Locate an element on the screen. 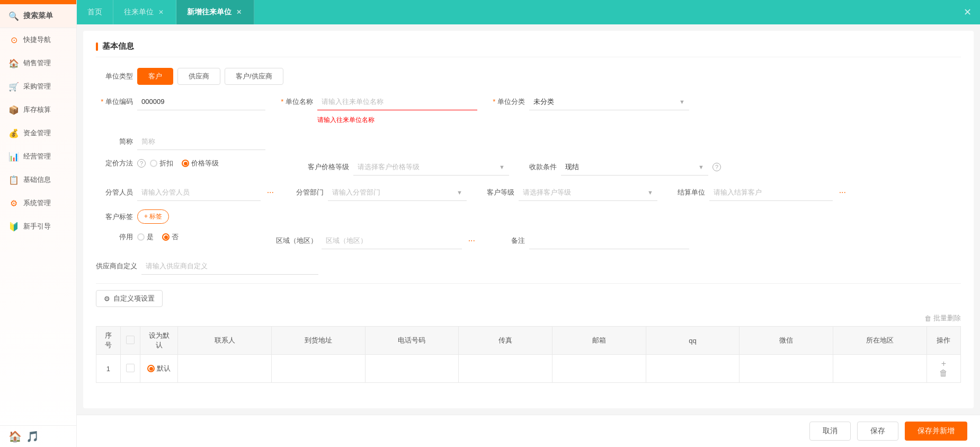 This screenshot has width=980, height=447. contact-table: 序号 设为默认 联系人 到货地址 电话号码 传真 邮箱 qq 微信 所在地区 操… is located at coordinates (529, 354).